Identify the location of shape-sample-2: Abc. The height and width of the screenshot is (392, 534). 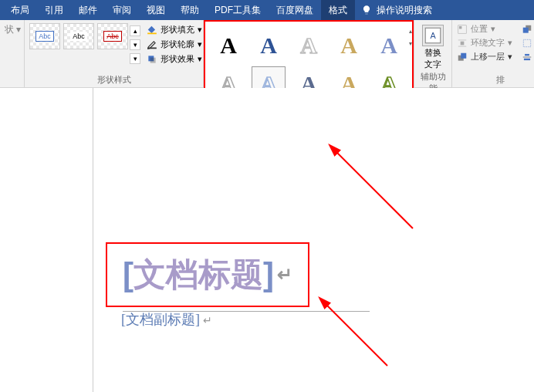
(79, 36).